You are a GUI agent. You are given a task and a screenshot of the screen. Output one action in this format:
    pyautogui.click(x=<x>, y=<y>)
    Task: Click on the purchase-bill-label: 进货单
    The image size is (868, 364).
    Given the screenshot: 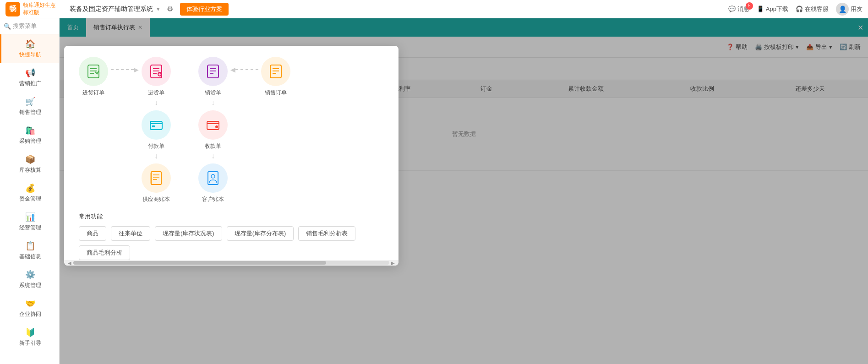 What is the action you would take?
    pyautogui.click(x=156, y=92)
    